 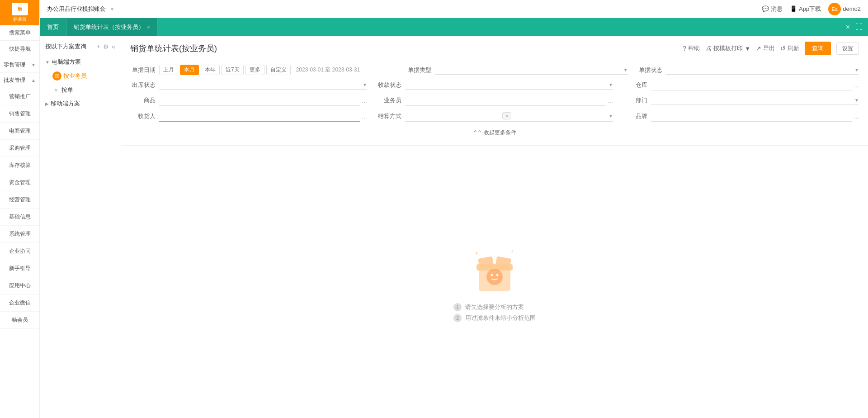 What do you see at coordinates (53, 27) in the screenshot?
I see `tab-home: 首页` at bounding box center [53, 27].